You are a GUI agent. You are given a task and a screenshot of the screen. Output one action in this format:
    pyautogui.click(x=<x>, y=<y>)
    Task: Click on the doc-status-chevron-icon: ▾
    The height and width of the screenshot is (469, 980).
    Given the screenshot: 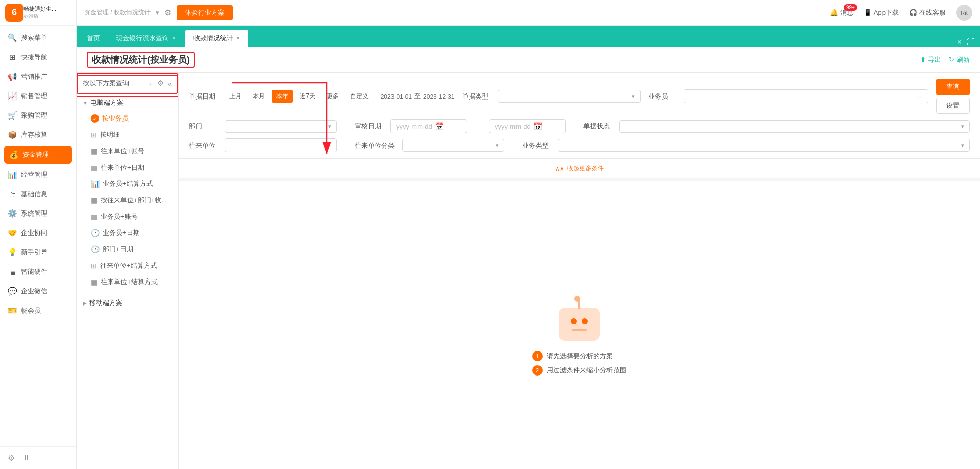 What is the action you would take?
    pyautogui.click(x=963, y=127)
    